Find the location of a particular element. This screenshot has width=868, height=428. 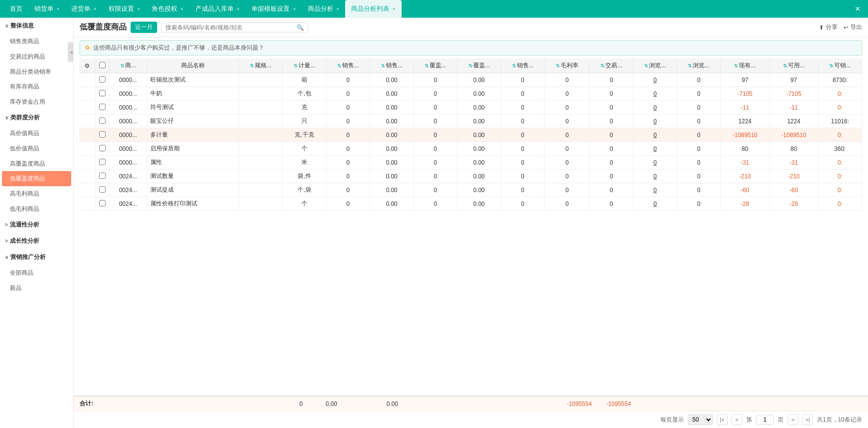

gross-margin-column-header: ⇅毛利率 is located at coordinates (567, 66).